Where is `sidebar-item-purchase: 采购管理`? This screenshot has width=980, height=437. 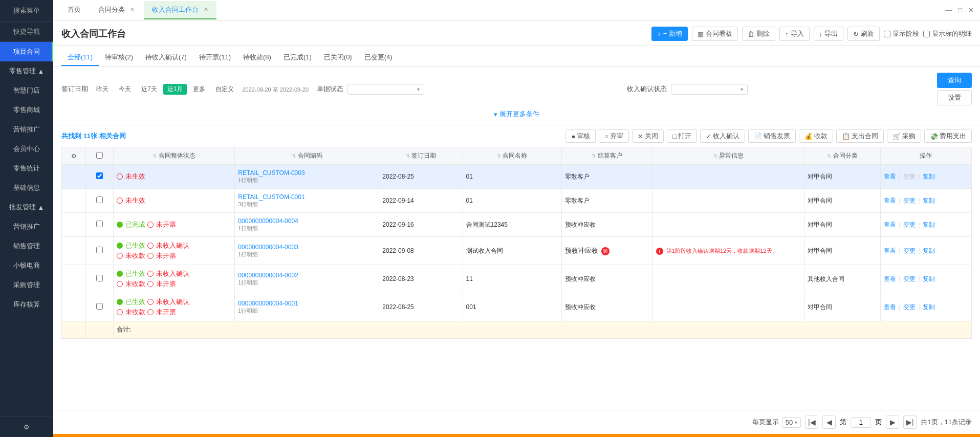
sidebar-item-purchase: 采购管理 is located at coordinates (27, 285).